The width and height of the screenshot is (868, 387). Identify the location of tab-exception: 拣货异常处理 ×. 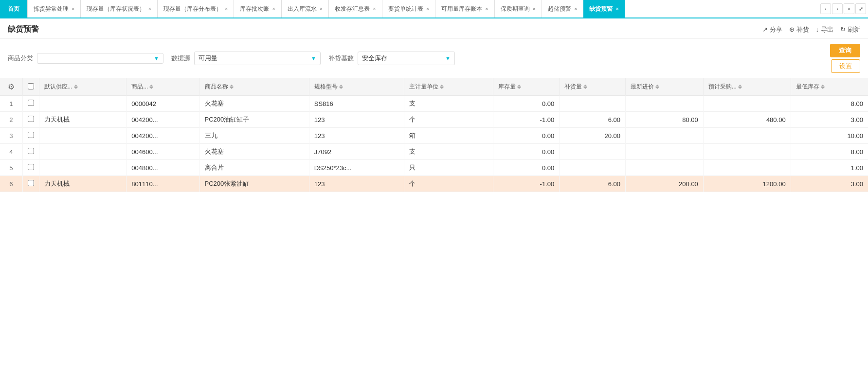
(54, 9).